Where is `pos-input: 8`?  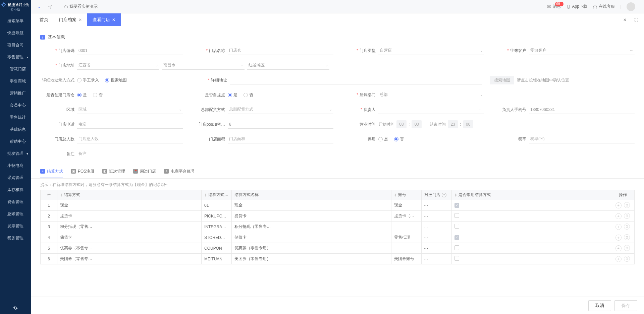 pos-input: 8 is located at coordinates (280, 124).